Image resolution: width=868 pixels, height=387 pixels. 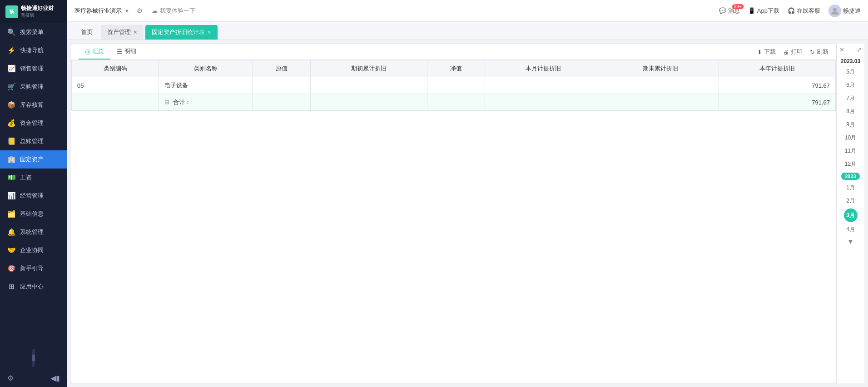 What do you see at coordinates (369, 103) in the screenshot?
I see `subtotal-opening-dep` at bounding box center [369, 103].